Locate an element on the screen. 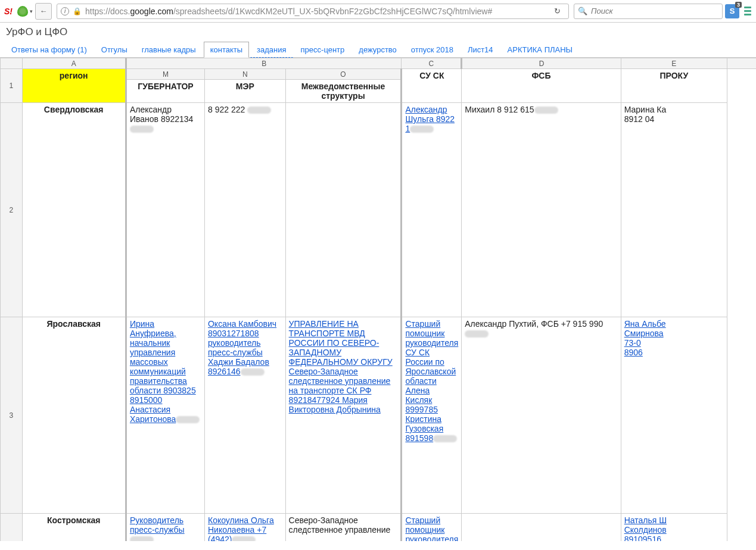 Image resolution: width=756 pixels, height=550 pixels. sheet-tab: отпуск 2018 is located at coordinates (433, 49).